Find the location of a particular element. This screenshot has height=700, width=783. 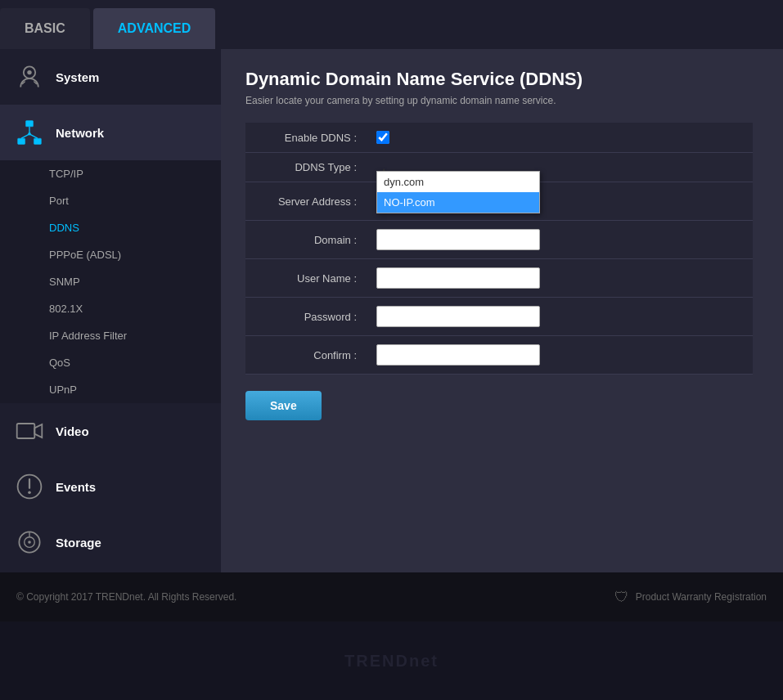

sidebar-item-8021x: 802.1X is located at coordinates (110, 309).